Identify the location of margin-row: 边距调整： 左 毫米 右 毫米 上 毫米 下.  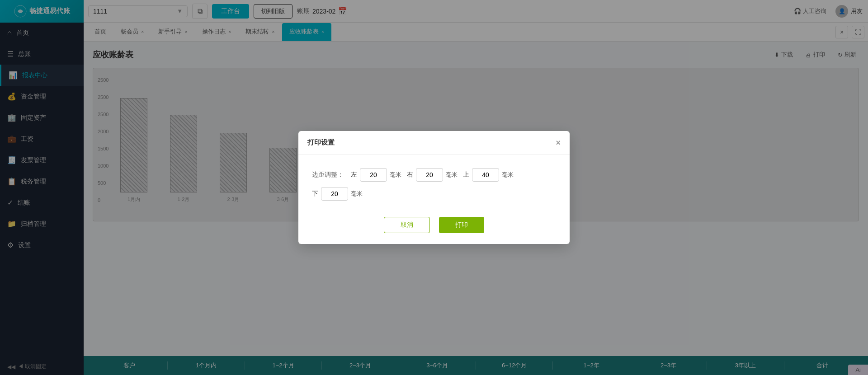
(434, 184).